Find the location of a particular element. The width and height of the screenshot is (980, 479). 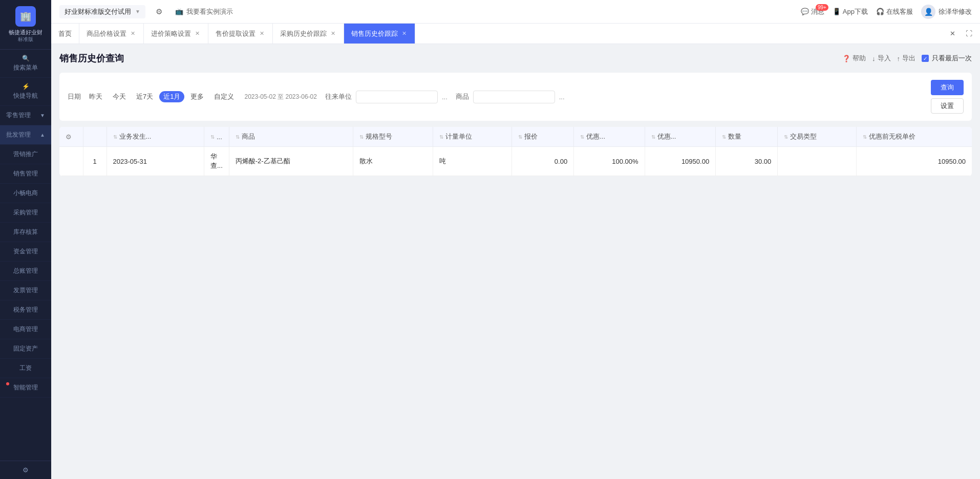

sidebar-item-marketing: 营销推广 is located at coordinates (26, 155).